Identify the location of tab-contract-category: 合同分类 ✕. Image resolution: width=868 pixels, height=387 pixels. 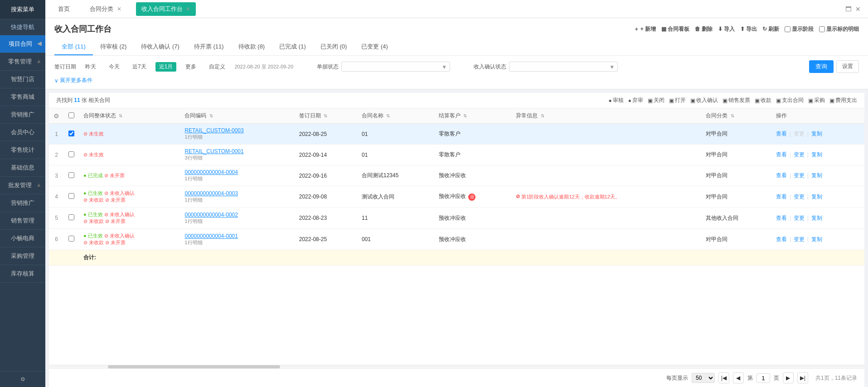
(106, 9).